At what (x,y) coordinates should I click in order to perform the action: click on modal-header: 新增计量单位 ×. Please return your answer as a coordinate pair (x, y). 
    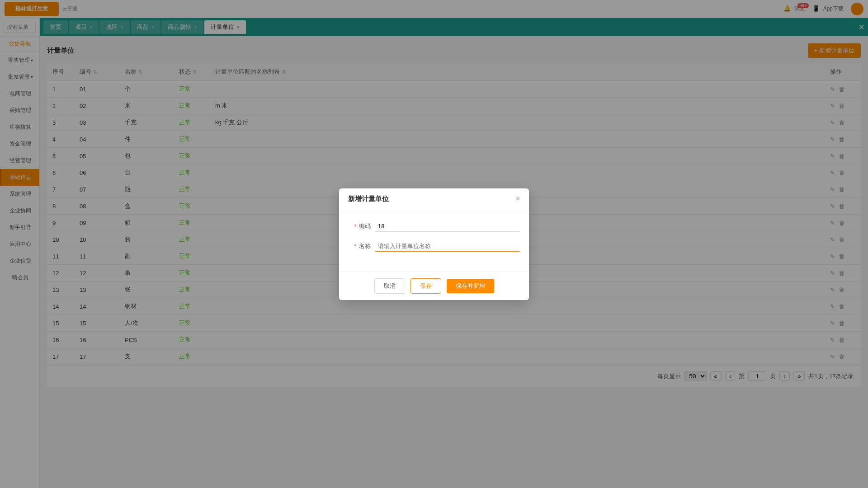
    Looking at the image, I should click on (434, 199).